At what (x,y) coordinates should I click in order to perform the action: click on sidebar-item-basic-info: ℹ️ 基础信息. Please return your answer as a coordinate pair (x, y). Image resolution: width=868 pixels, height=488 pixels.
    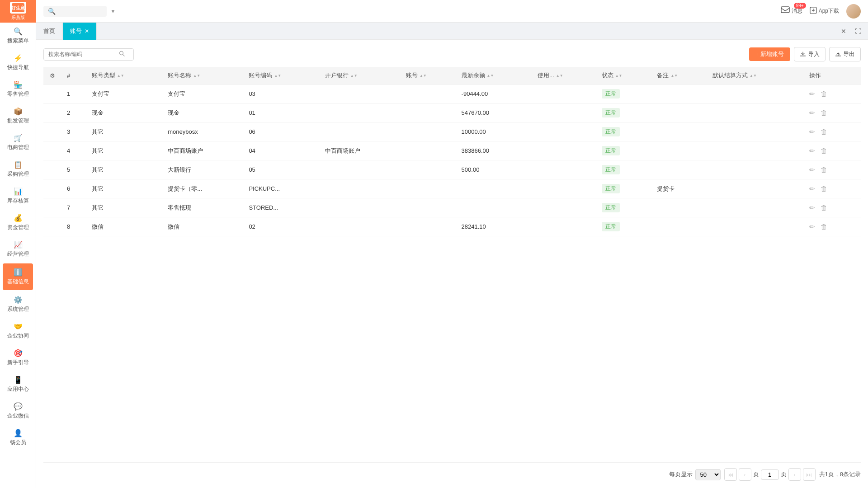
    Looking at the image, I should click on (18, 277).